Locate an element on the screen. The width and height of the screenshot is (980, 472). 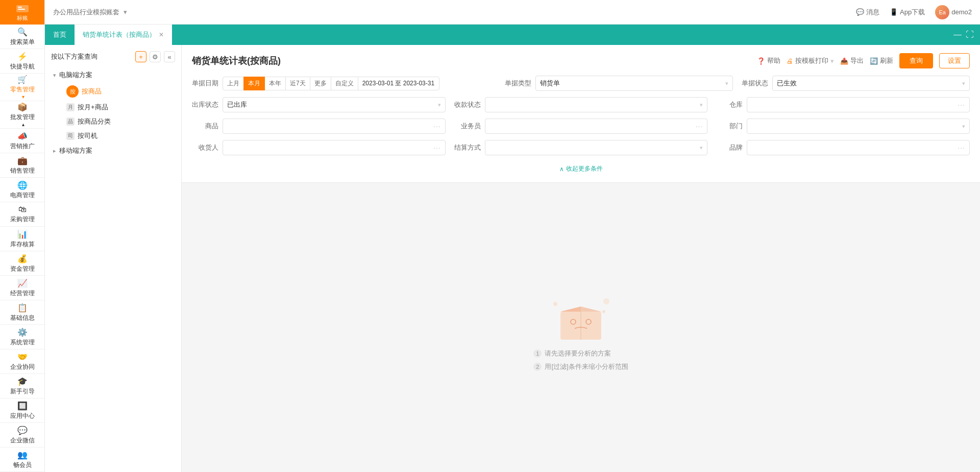
help-icon: ❓ is located at coordinates (761, 61).